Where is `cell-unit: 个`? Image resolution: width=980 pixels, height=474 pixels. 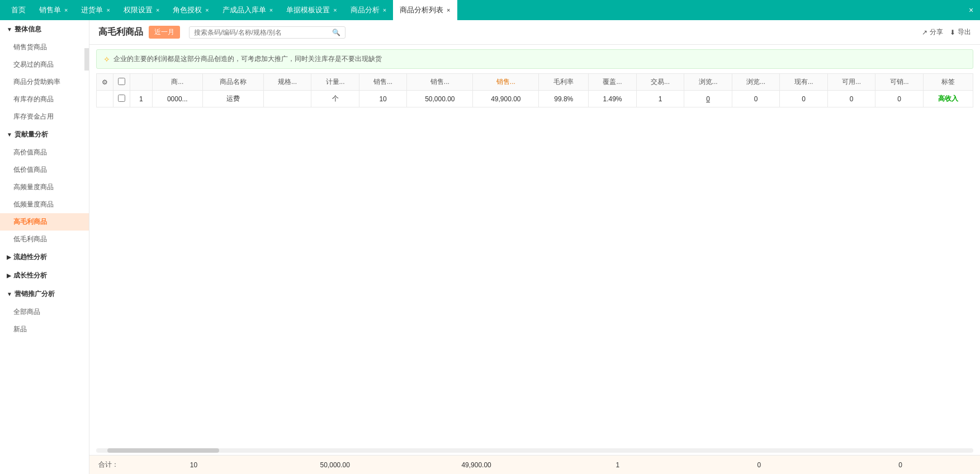 cell-unit: 个 is located at coordinates (335, 99).